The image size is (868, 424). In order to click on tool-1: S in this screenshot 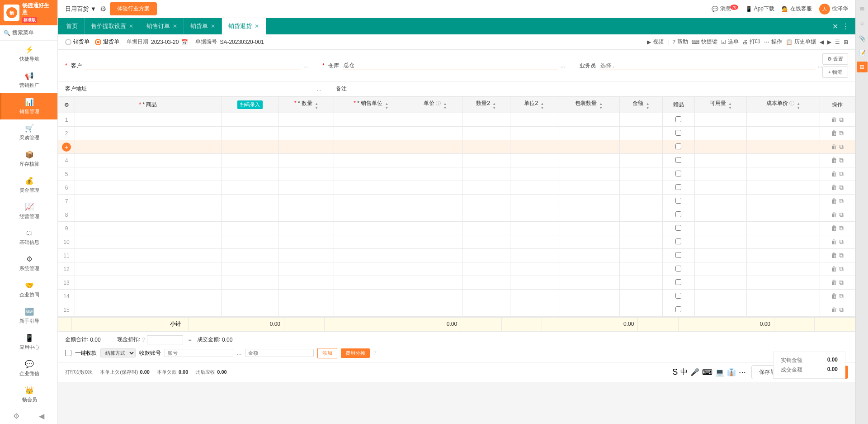, I will do `click(675, 372)`.